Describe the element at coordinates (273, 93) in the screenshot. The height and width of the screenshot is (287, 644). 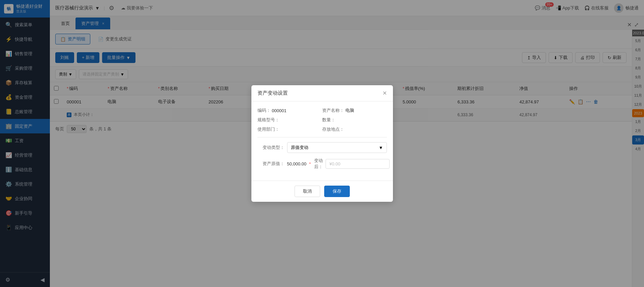
I see `dialog-title: 资产变动设置` at that location.